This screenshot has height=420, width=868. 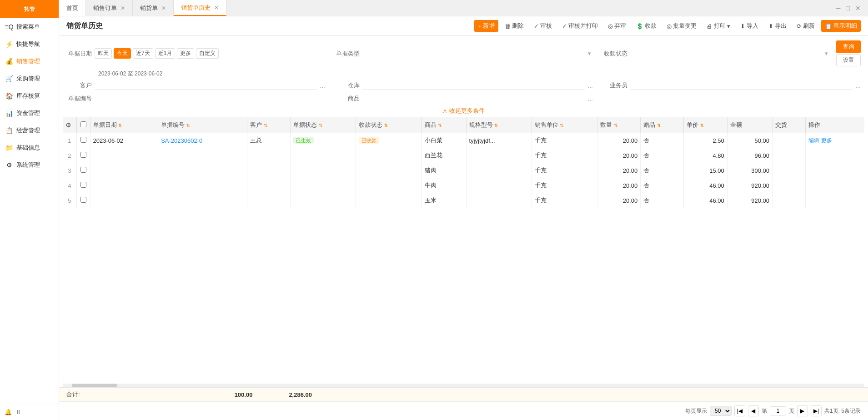 I want to click on total-records: 共1页, 5条记录, so click(x=843, y=411).